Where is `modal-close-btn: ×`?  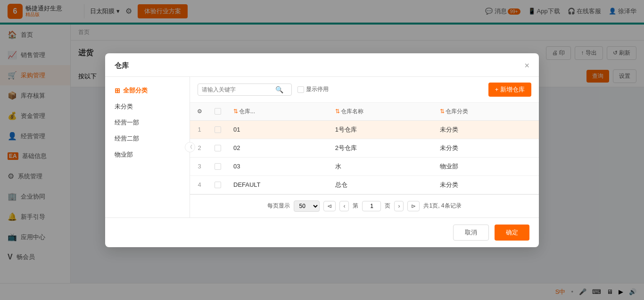
modal-close-btn: × is located at coordinates (527, 66).